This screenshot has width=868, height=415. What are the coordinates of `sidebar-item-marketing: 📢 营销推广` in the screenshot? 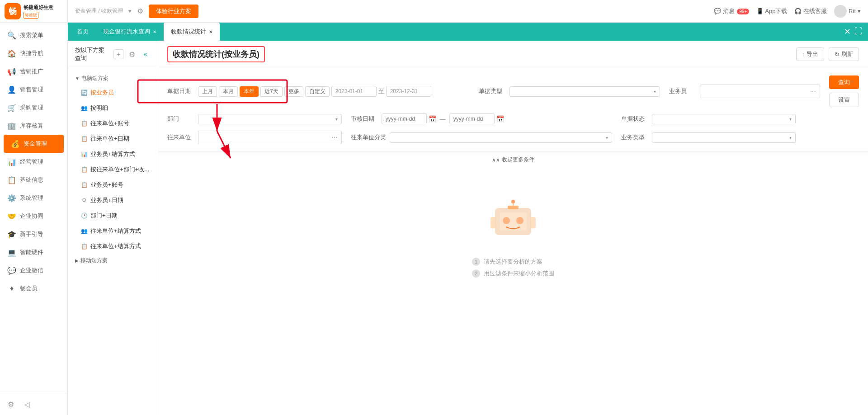 It's located at (33, 71).